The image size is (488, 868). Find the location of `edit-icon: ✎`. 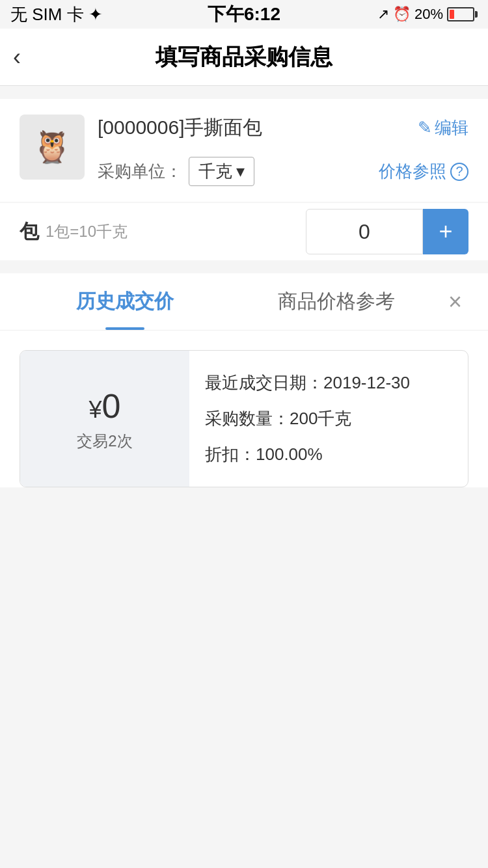

edit-icon: ✎ is located at coordinates (425, 128).